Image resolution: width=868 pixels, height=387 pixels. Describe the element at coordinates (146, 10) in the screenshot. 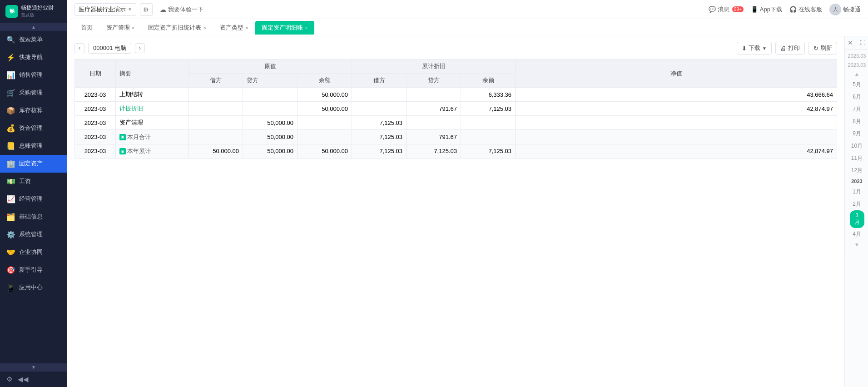

I see `settings-button: ⚙` at that location.